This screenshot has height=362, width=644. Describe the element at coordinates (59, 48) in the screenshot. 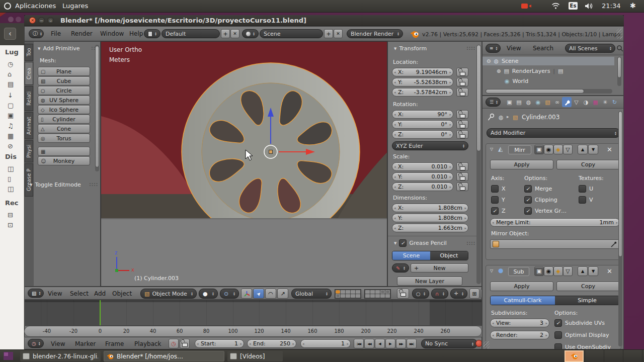

I see `add-primitive-panel-header: Add Primitive` at that location.